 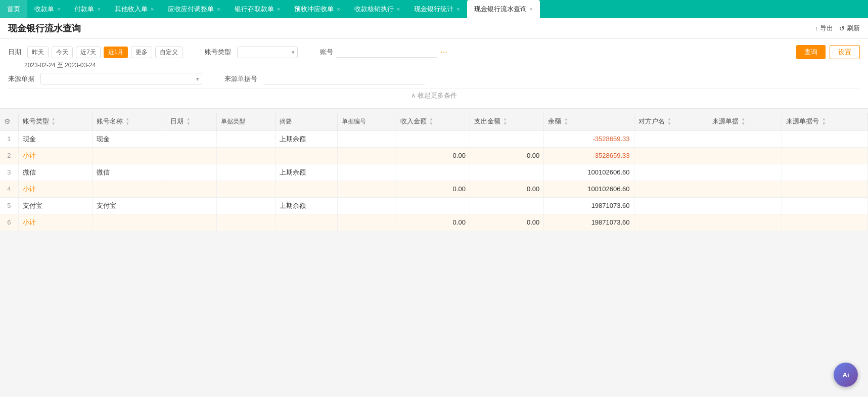 What do you see at coordinates (825, 121) in the screenshot?
I see `col-source-doc-no: 来源单据号 ▲▼` at bounding box center [825, 121].